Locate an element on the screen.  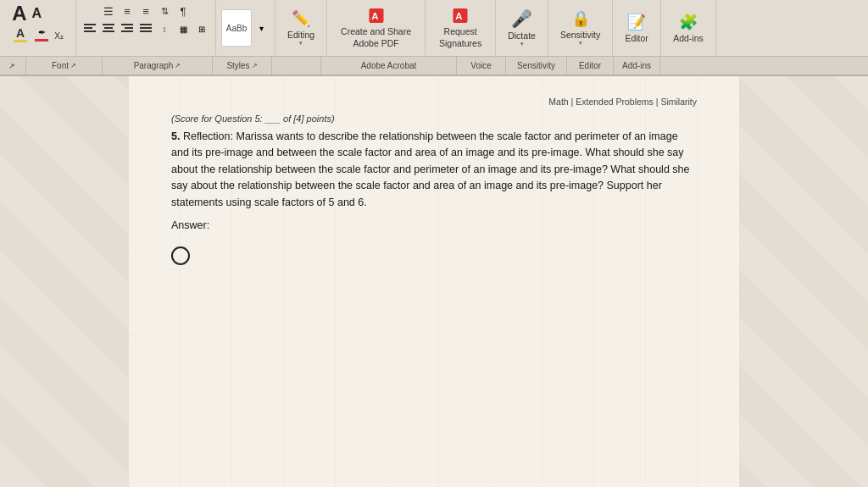
font-small-a: A is located at coordinates (37, 14).